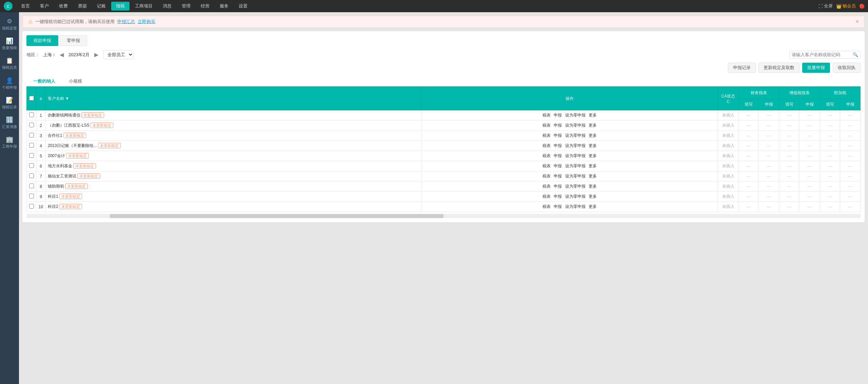 The image size is (868, 384). What do you see at coordinates (96, 55) in the screenshot?
I see `date-next-button: ▶` at bounding box center [96, 55].